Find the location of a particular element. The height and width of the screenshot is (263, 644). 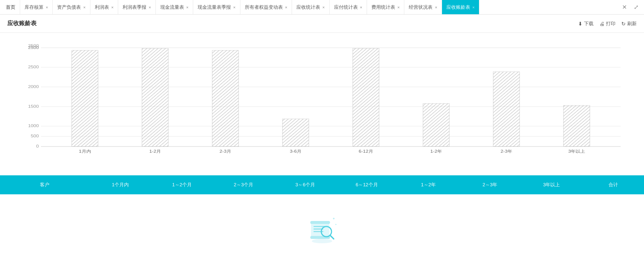

bar-2-3月 is located at coordinates (225, 99).